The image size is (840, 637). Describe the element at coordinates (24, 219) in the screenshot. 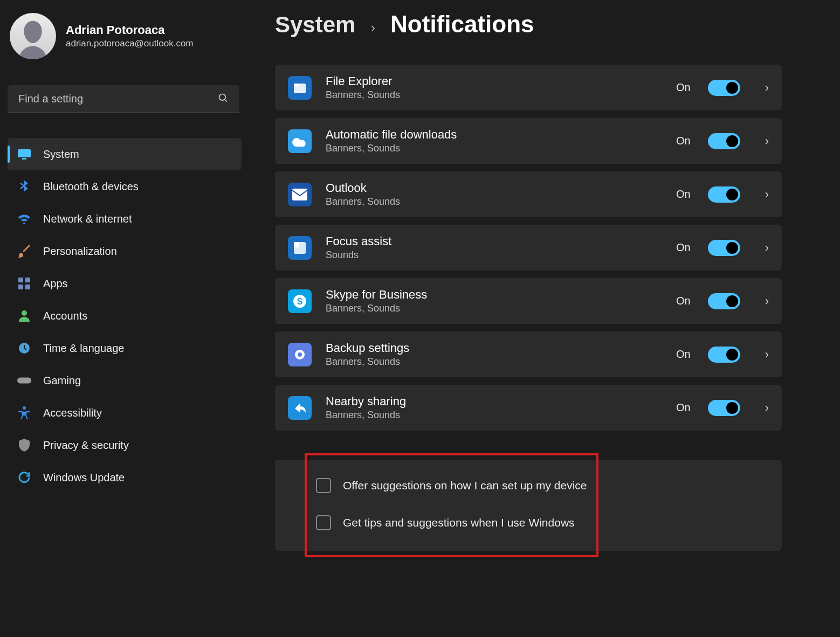

I see `wifi-icon` at that location.